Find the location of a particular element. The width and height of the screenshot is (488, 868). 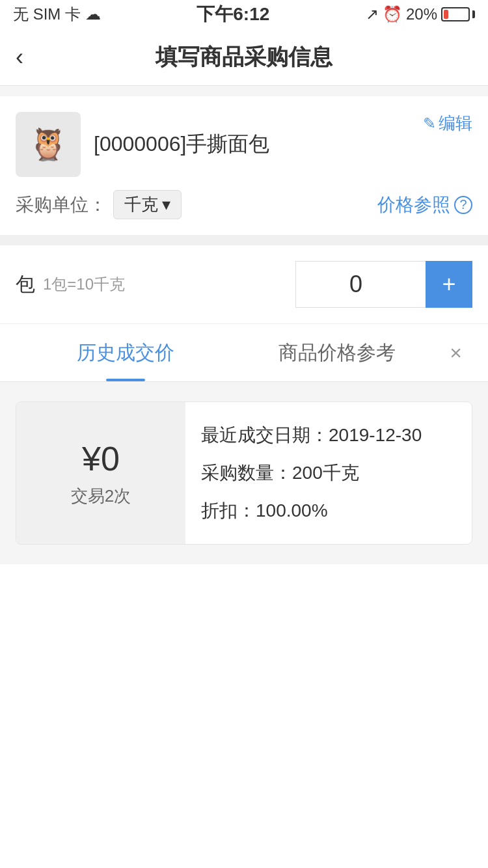

unit-label: 采购单位： 千克 ▾ is located at coordinates (99, 204).